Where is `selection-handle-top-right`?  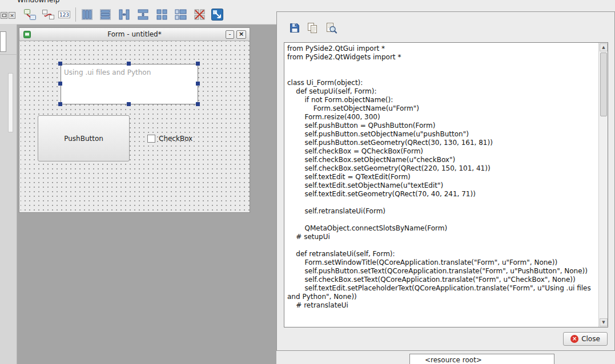
selection-handle-top-right is located at coordinates (198, 64).